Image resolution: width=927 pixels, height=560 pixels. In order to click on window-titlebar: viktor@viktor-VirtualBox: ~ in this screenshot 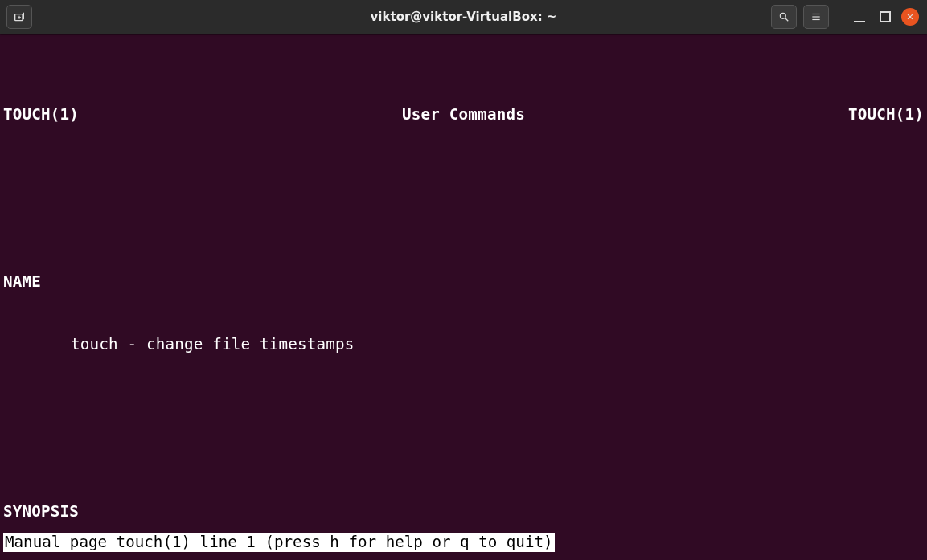, I will do `click(463, 17)`.